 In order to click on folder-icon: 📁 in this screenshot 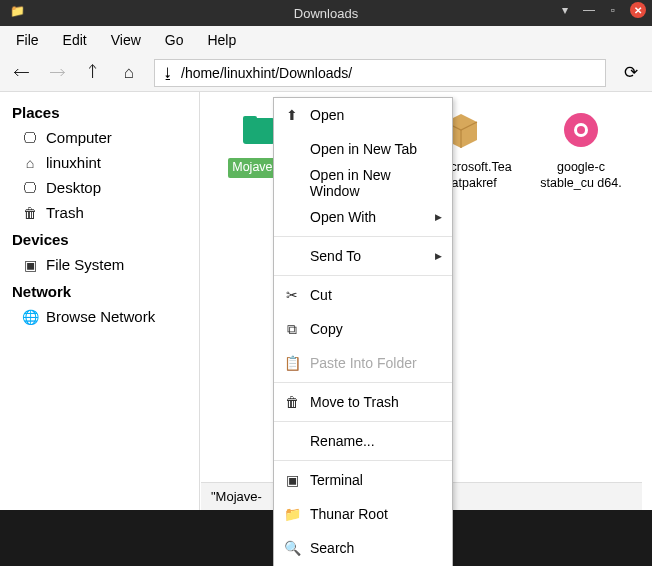, I will do `click(292, 514)`.